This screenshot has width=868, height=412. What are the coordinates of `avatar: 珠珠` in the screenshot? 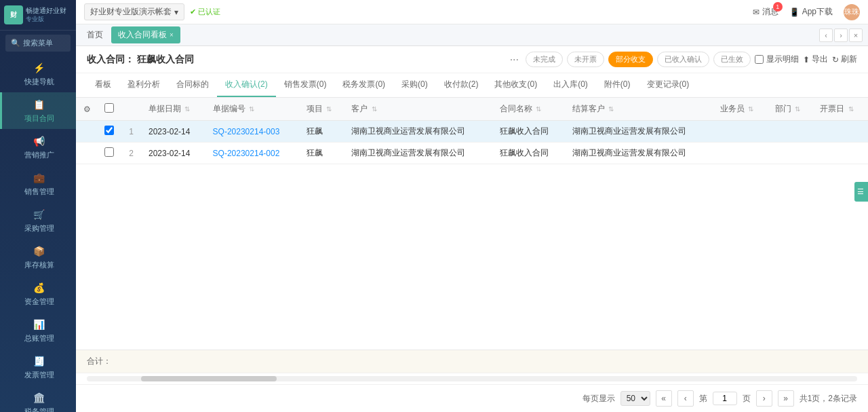 It's located at (852, 12).